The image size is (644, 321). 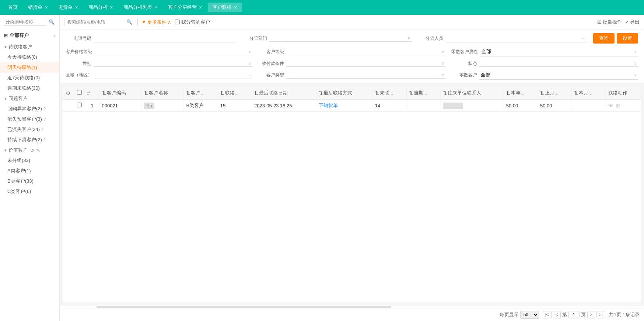 What do you see at coordinates (340, 38) in the screenshot?
I see `dept-select: ∨` at bounding box center [340, 38].